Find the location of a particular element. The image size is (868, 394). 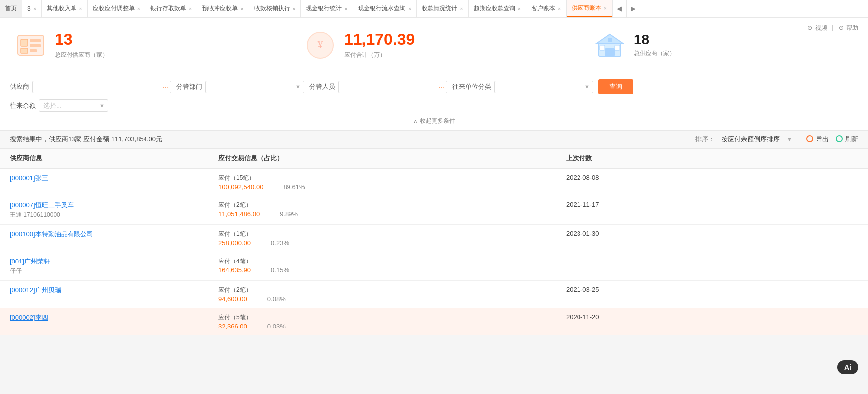

nav-tab-cash-bank-stat: 现金银行统计 × is located at coordinates (327, 9).